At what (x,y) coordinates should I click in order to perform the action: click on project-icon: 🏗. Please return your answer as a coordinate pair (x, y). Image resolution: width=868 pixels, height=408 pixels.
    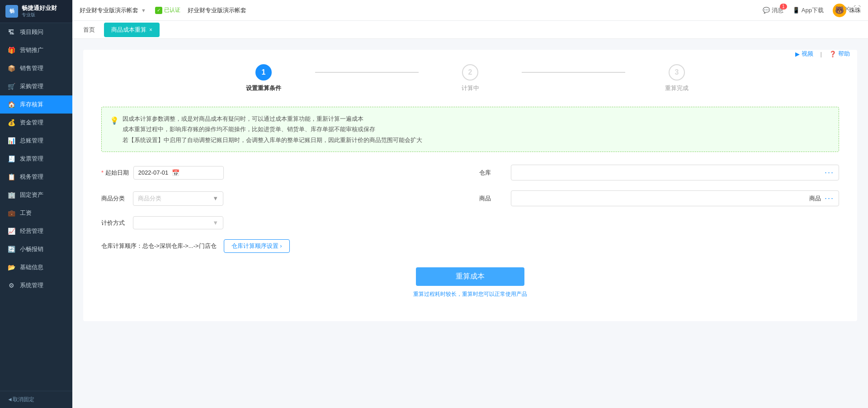
    Looking at the image, I should click on (11, 32).